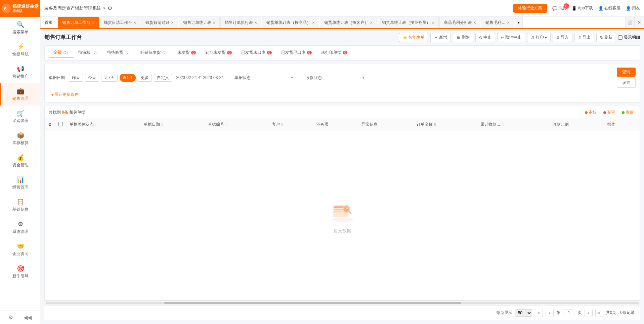  Describe the element at coordinates (199, 23) in the screenshot. I see `tab-order-stats: 销售订单统计表 ✕` at that location.